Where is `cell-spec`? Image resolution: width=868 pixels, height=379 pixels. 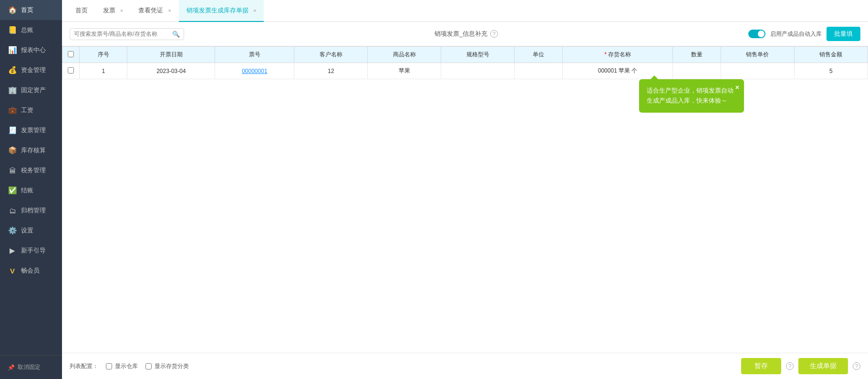 cell-spec is located at coordinates (478, 71).